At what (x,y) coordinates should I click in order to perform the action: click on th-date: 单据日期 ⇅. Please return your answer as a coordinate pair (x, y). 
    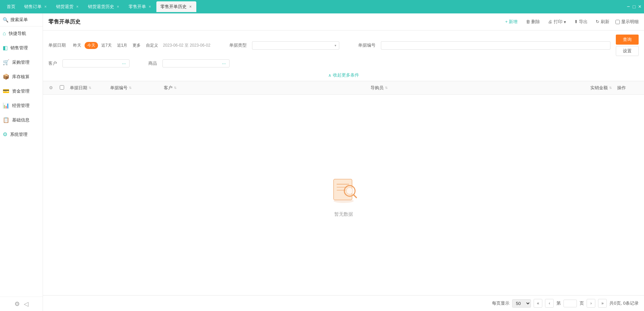
    Looking at the image, I should click on (87, 88).